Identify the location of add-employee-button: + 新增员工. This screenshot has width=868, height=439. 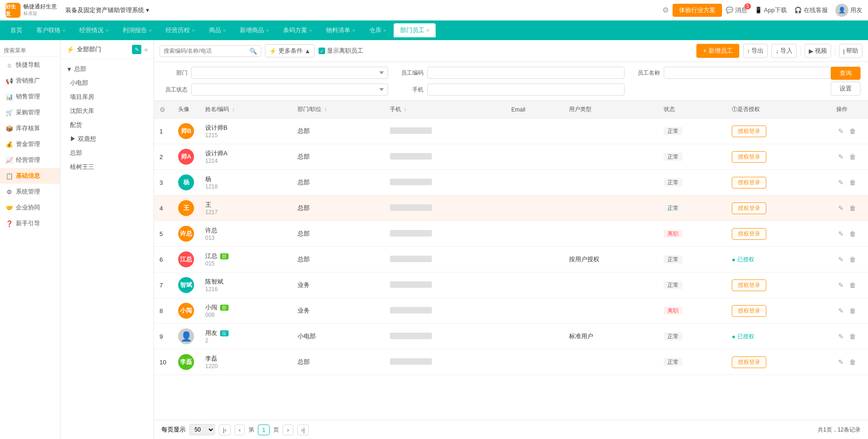
(717, 51).